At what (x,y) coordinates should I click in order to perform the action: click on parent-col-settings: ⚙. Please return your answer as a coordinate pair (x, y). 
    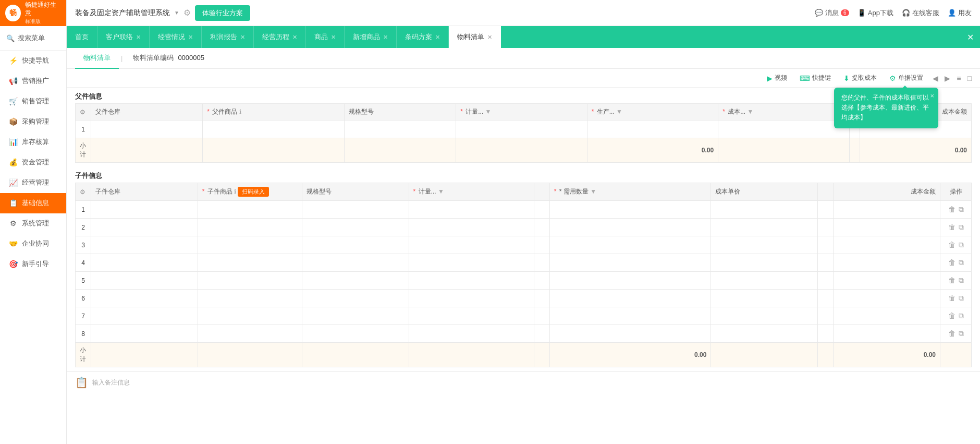
    Looking at the image, I should click on (83, 112).